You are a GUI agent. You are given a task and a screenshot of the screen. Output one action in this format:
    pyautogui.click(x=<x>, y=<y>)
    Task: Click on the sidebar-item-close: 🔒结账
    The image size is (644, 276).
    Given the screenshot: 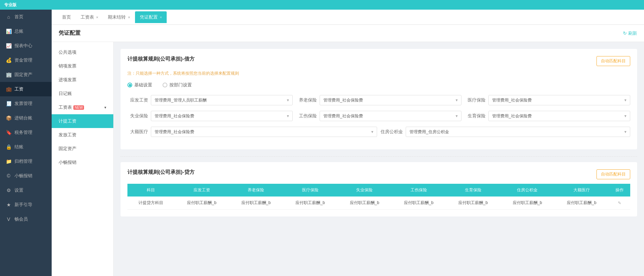 What is the action you would take?
    pyautogui.click(x=26, y=147)
    